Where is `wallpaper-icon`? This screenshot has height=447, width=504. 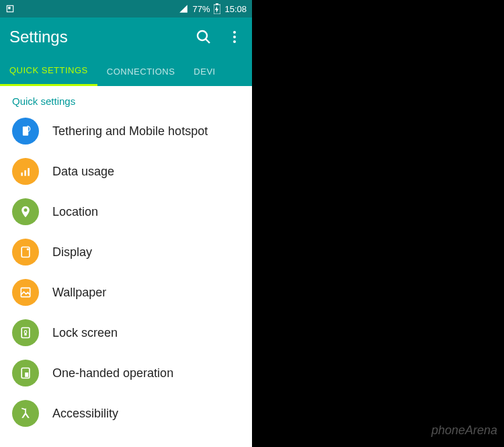 wallpaper-icon is located at coordinates (26, 292).